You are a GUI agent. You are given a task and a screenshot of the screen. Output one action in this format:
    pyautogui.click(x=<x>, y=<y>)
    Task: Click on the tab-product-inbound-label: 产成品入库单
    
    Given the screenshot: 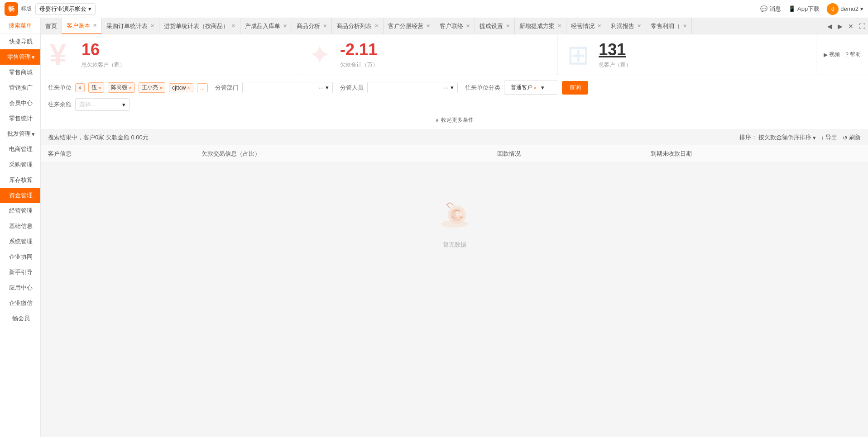 What is the action you would take?
    pyautogui.click(x=263, y=26)
    